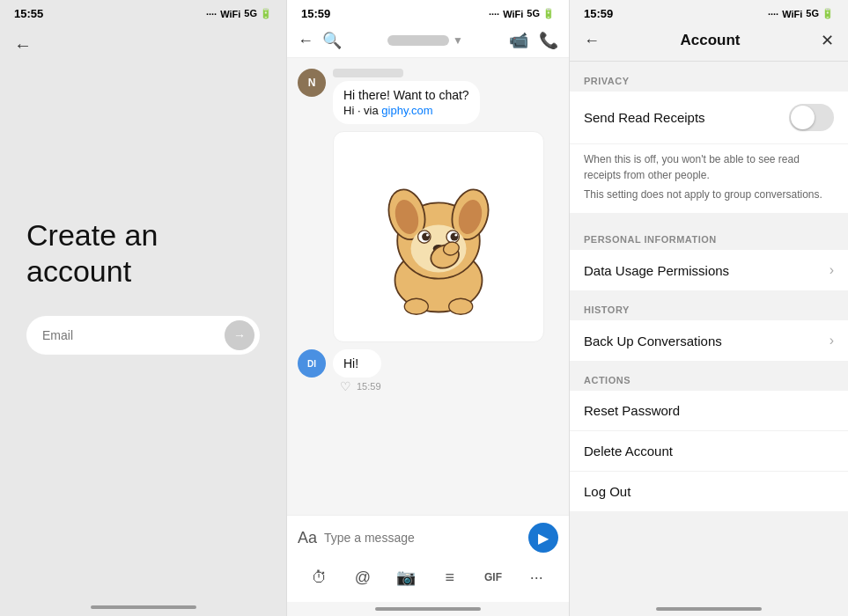 This screenshot has height=616, width=848. What do you see at coordinates (368, 73) in the screenshot?
I see `sender-name-blurred` at bounding box center [368, 73].